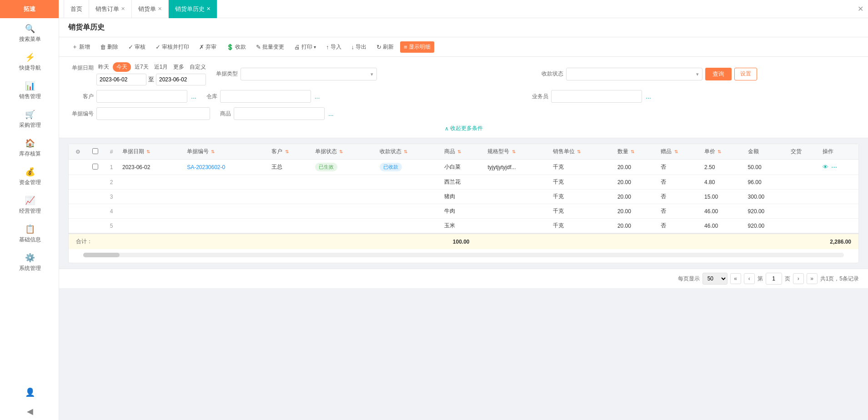 The image size is (868, 420). What do you see at coordinates (160, 9) in the screenshot?
I see `close-sales-delivery-tab-icon: ✕` at bounding box center [160, 9].